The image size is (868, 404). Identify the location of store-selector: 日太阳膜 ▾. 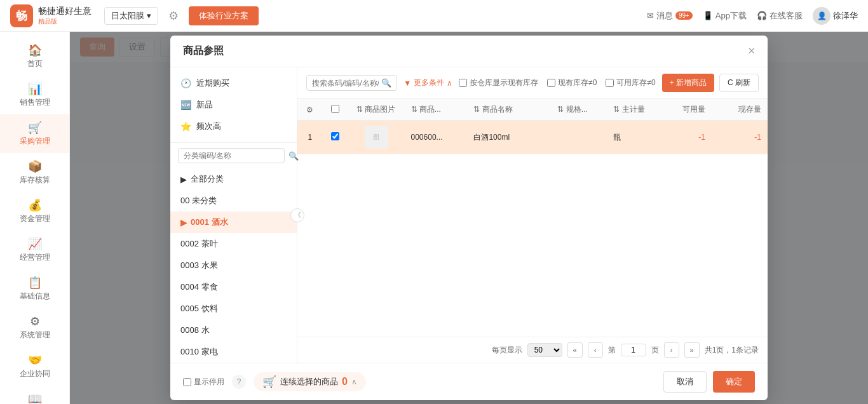
(131, 16).